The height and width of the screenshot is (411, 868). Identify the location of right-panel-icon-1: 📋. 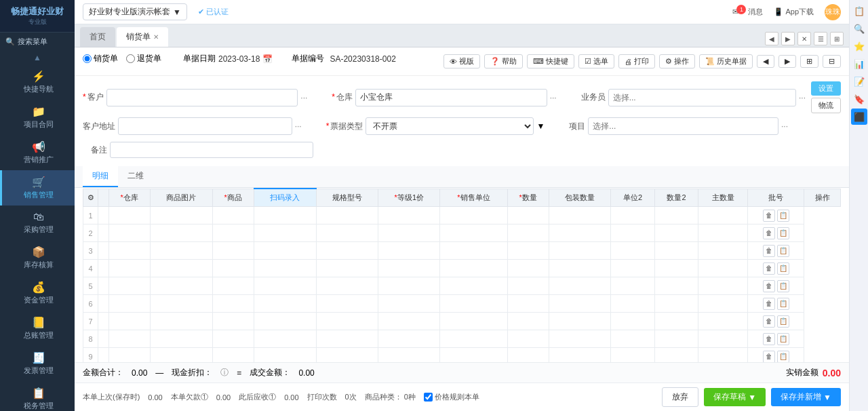
(859, 11).